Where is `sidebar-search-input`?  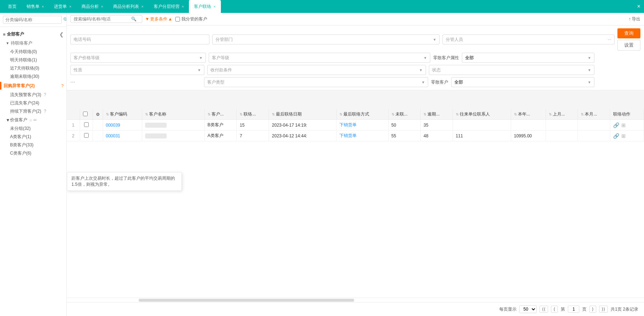
sidebar-search-input is located at coordinates (32, 20).